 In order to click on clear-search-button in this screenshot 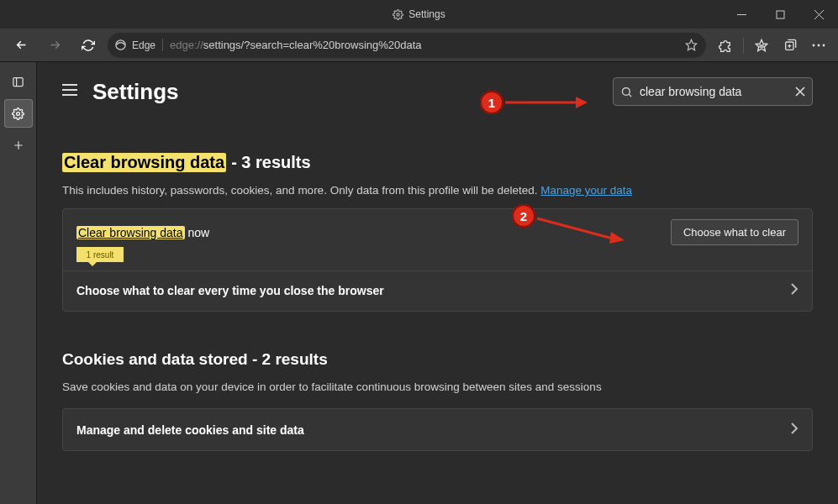, I will do `click(800, 92)`.